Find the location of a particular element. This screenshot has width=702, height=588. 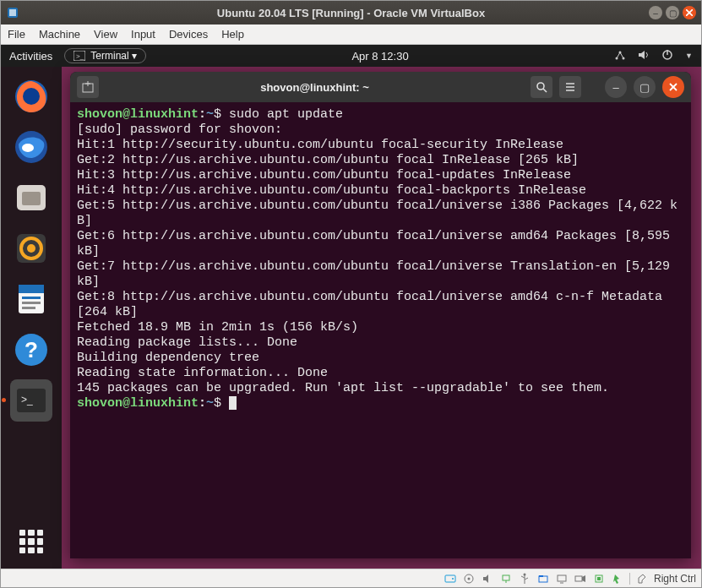

terminal-small-icon: >_ is located at coordinates (79, 56).